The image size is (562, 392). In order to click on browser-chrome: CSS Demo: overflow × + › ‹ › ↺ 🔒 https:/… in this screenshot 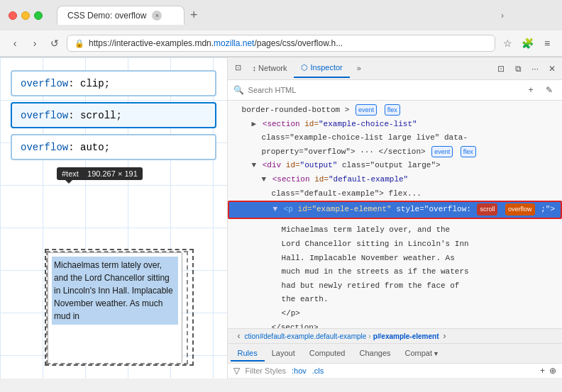, I will do `click(281, 28)`.